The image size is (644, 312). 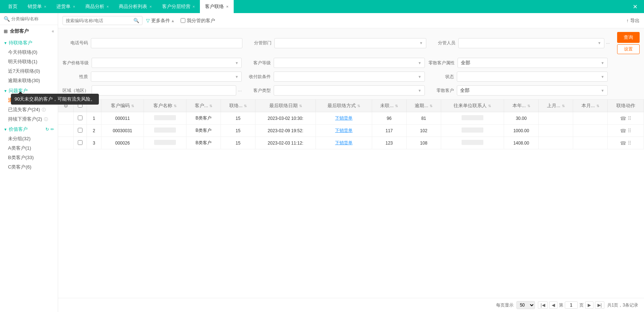 What do you see at coordinates (633, 21) in the screenshot?
I see `export-button: ↑ 导出` at bounding box center [633, 21].